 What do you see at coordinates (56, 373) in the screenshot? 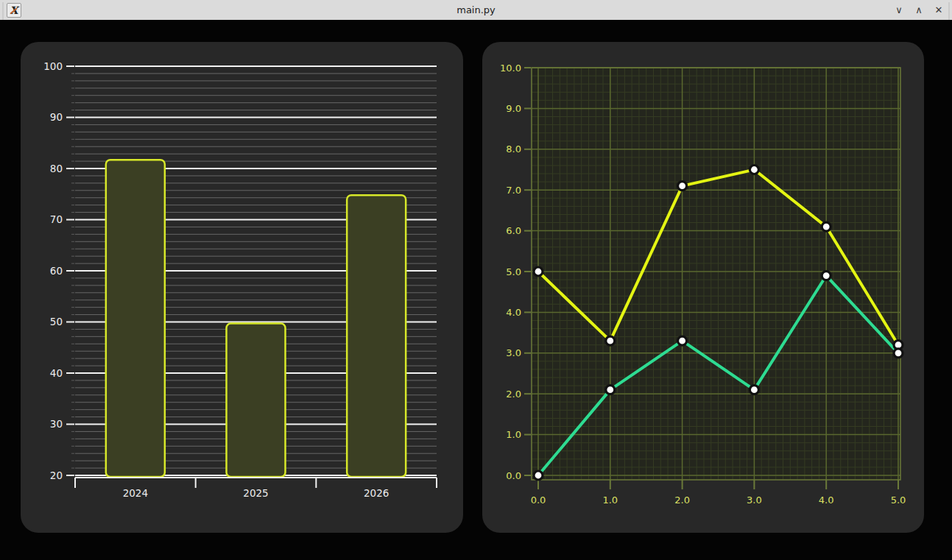
I see `bar-chart-ytick-label: 40` at bounding box center [56, 373].